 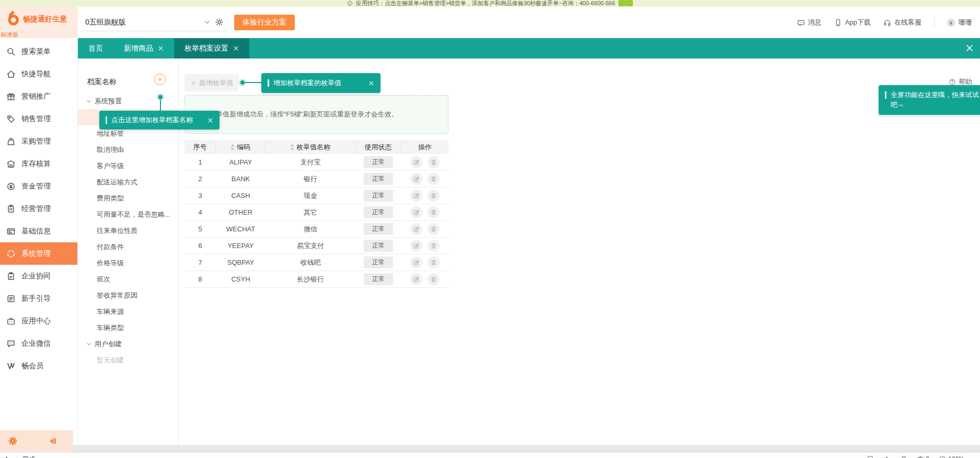 What do you see at coordinates (39, 344) in the screenshot?
I see `sidebar-item: 企业微信` at bounding box center [39, 344].